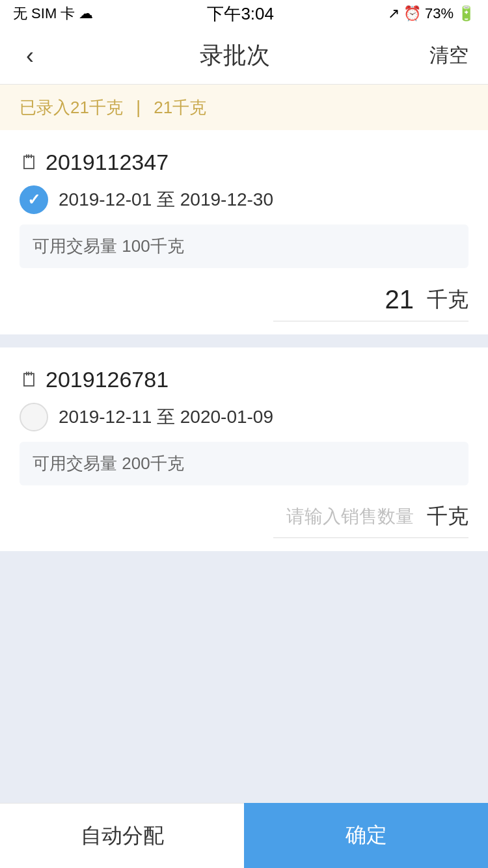  Describe the element at coordinates (244, 299) in the screenshot. I see `batch-qty-row-0: 千克` at that location.